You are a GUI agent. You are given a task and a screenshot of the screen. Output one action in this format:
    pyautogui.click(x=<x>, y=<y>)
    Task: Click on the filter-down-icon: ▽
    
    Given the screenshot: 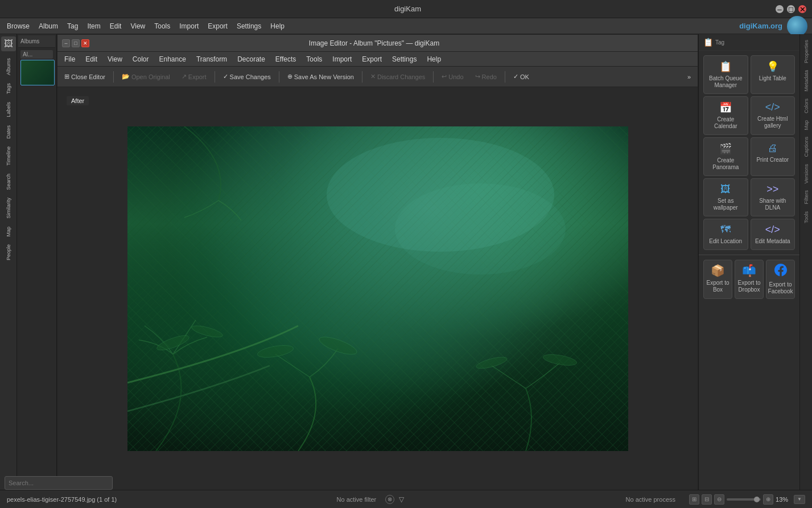 What is the action you would take?
    pyautogui.click(x=401, y=499)
    